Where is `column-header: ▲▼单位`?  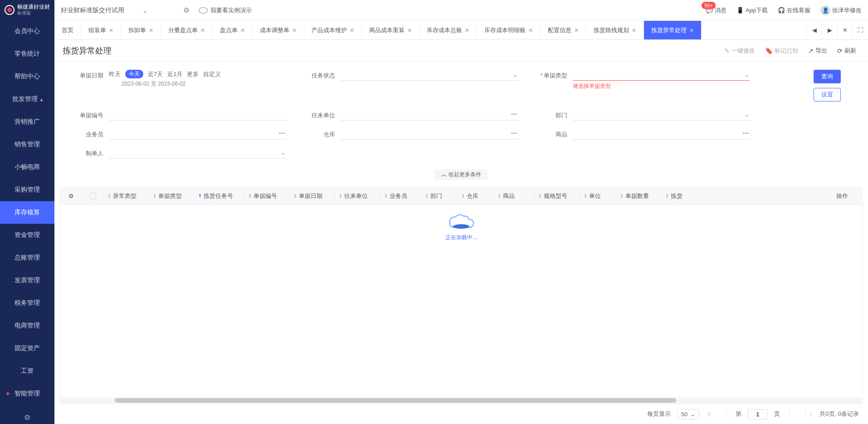
column-header: ▲▼单位 is located at coordinates (598, 196).